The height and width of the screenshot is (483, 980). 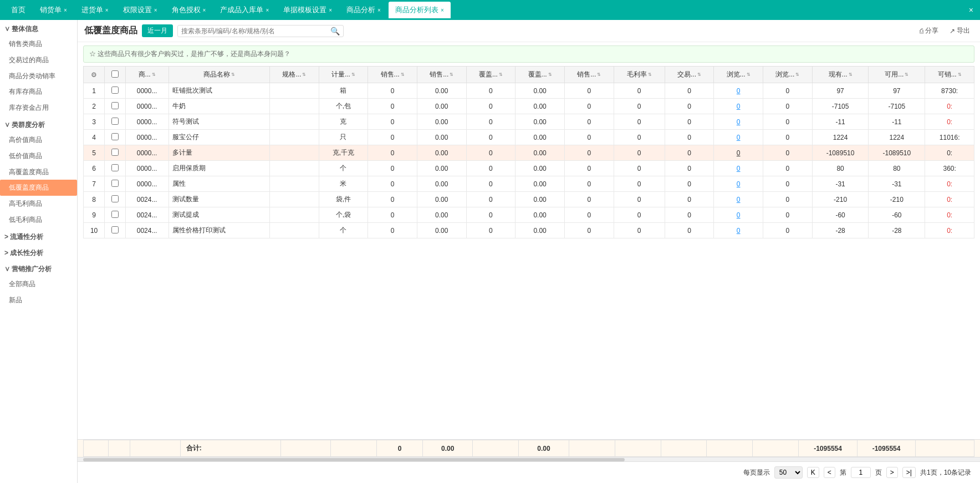 What do you see at coordinates (589, 75) in the screenshot?
I see `th-sale3: 销售...⇅` at bounding box center [589, 75].